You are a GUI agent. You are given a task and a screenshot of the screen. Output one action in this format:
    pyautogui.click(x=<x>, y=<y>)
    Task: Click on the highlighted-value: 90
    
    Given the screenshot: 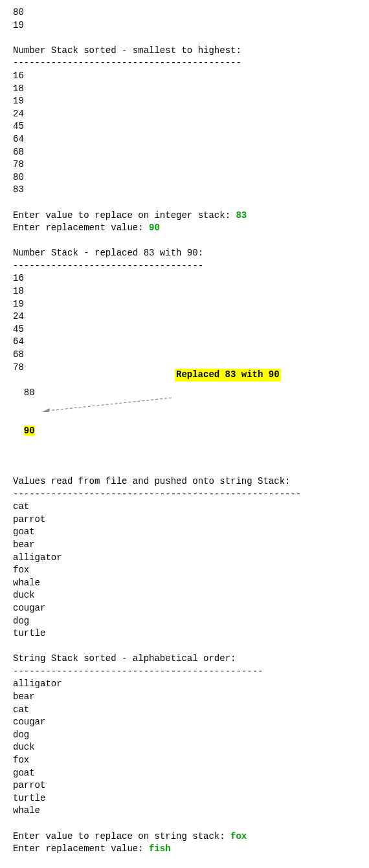 What is the action you would take?
    pyautogui.click(x=30, y=431)
    